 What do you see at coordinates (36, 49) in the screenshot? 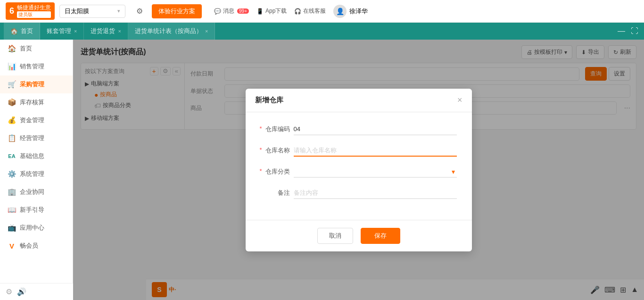
I see `sidebar-item-home: 🏠 首页` at bounding box center [36, 49].